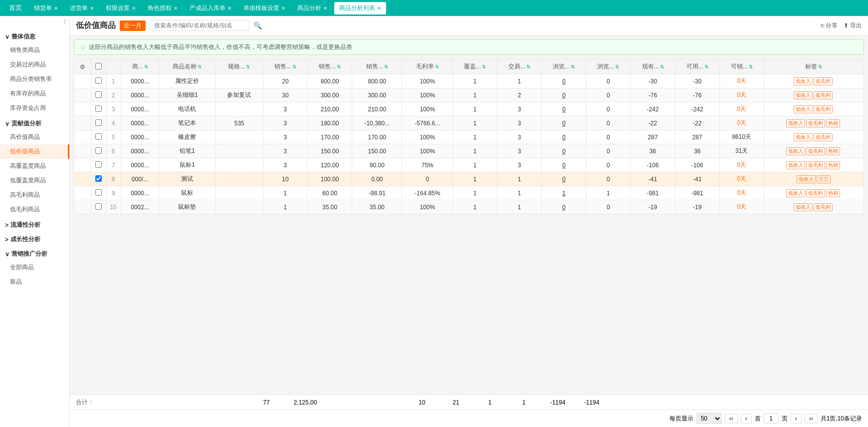 The height and width of the screenshot is (427, 868). Describe the element at coordinates (239, 67) in the screenshot. I see `col-spec: 规格...⇅` at that location.